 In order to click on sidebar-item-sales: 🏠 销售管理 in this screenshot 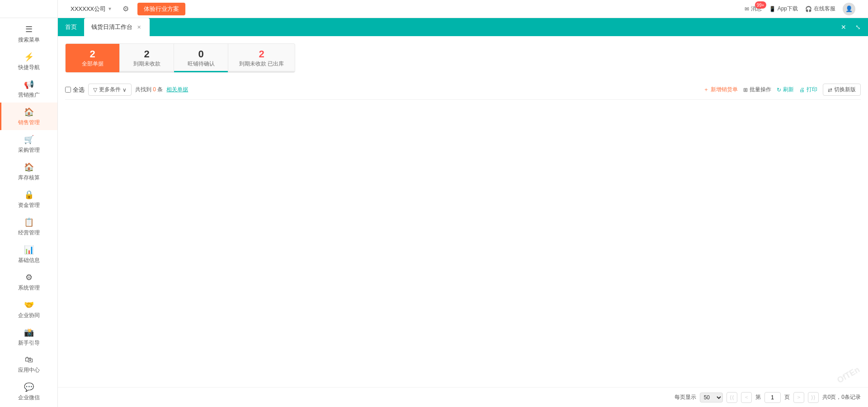, I will do `click(29, 117)`.